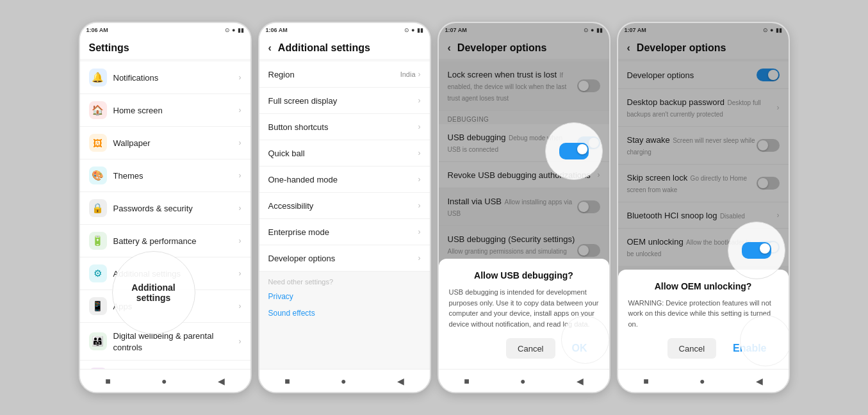 This screenshot has height=415, width=868. What do you see at coordinates (165, 214) in the screenshot?
I see `phone1-settings-list: 🔔 Notifications › 🏠 Home screen › 🖼 Wall…` at bounding box center [165, 214].